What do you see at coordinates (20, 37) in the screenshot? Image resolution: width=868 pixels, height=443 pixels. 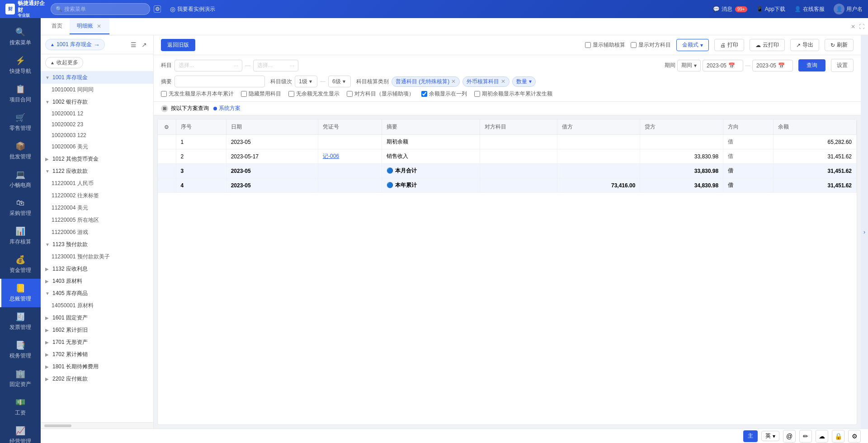 I see `sidebar-item-search: 🔍 搜索菜单` at bounding box center [20, 37].